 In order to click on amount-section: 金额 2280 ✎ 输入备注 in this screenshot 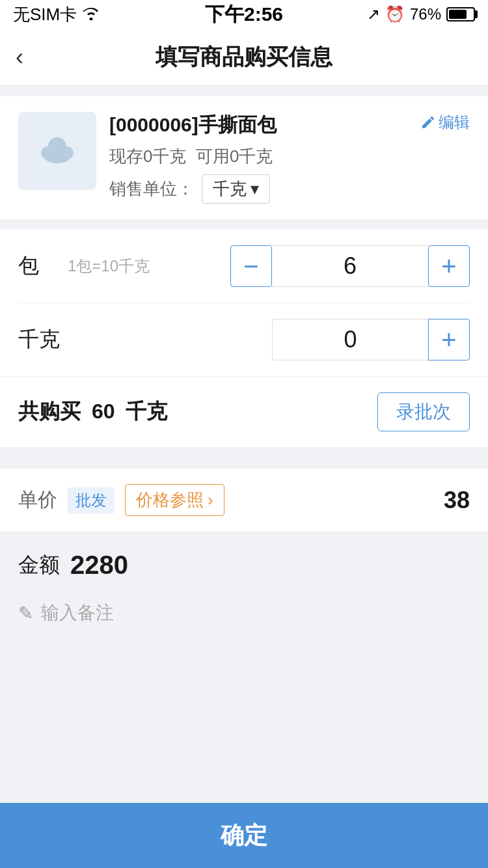, I will do `click(244, 584)`.